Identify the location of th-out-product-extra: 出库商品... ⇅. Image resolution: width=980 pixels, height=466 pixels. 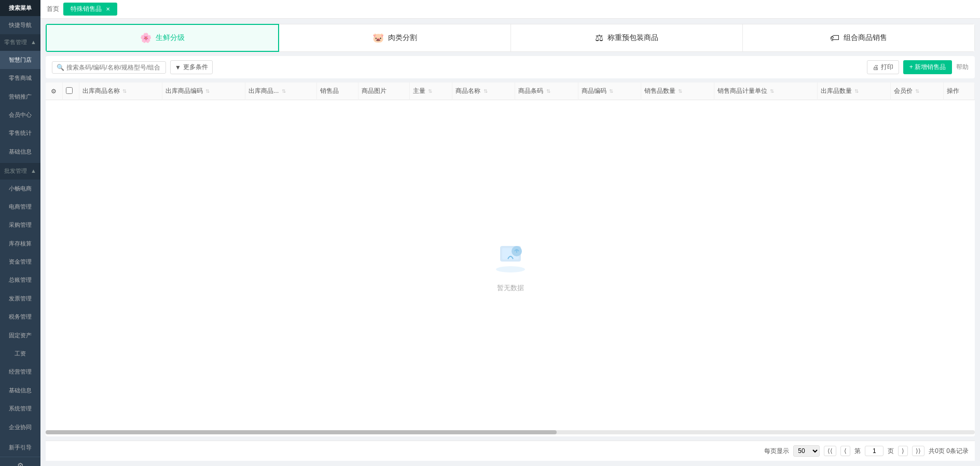
(281, 91).